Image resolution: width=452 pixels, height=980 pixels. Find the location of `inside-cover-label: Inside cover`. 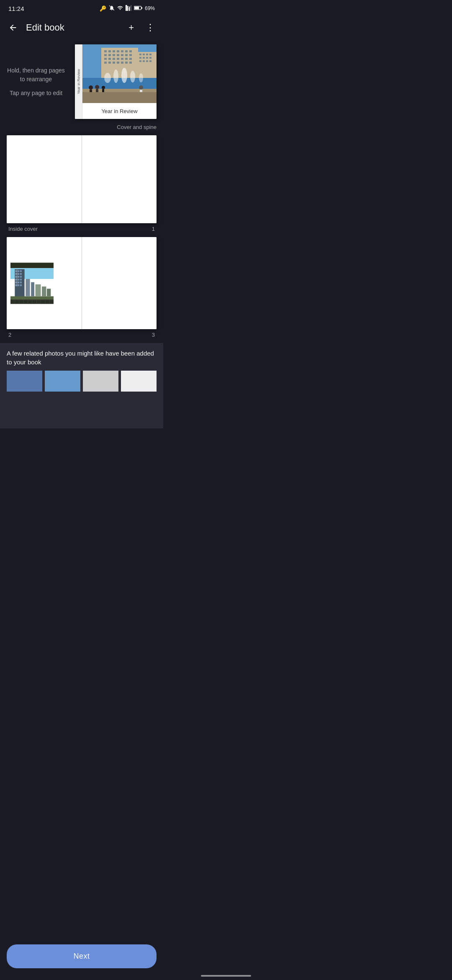

inside-cover-label: Inside cover is located at coordinates (23, 229).